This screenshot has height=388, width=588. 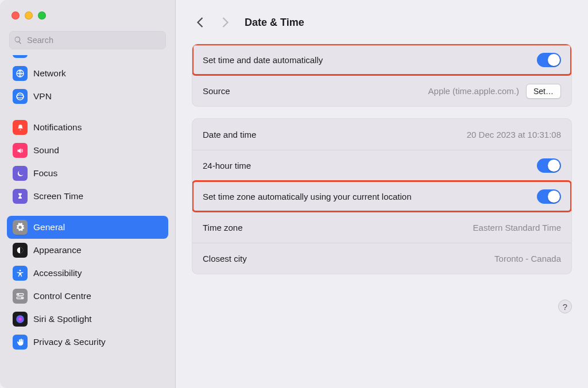 I want to click on sidebar-item-label: Notifications, so click(x=57, y=127).